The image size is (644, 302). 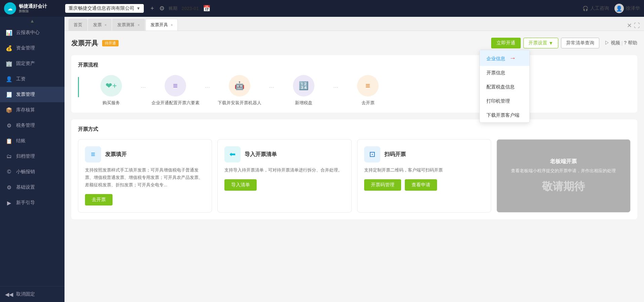 I want to click on sidebar-item-tax: ⚙ 税务管理, so click(x=32, y=125).